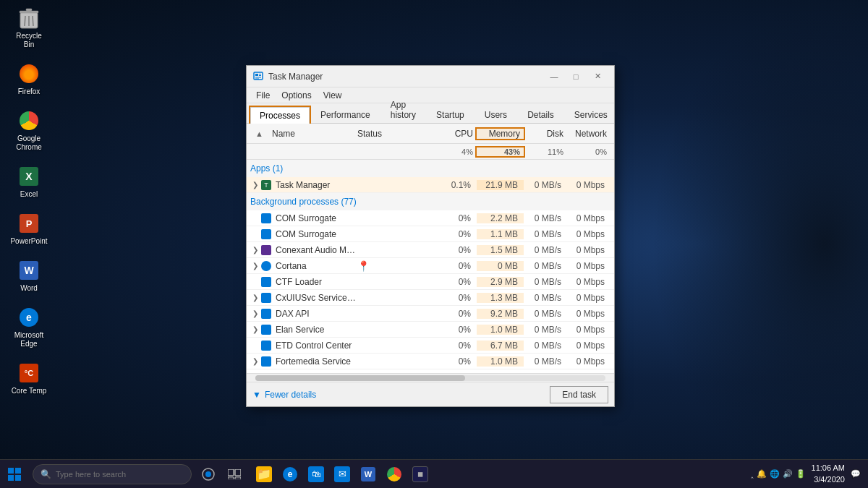 The height and width of the screenshot is (488, 868). I want to click on table-row: ETD Control Center 0% 6.7 MB 0 MB/s 0 Mb…, so click(430, 346).